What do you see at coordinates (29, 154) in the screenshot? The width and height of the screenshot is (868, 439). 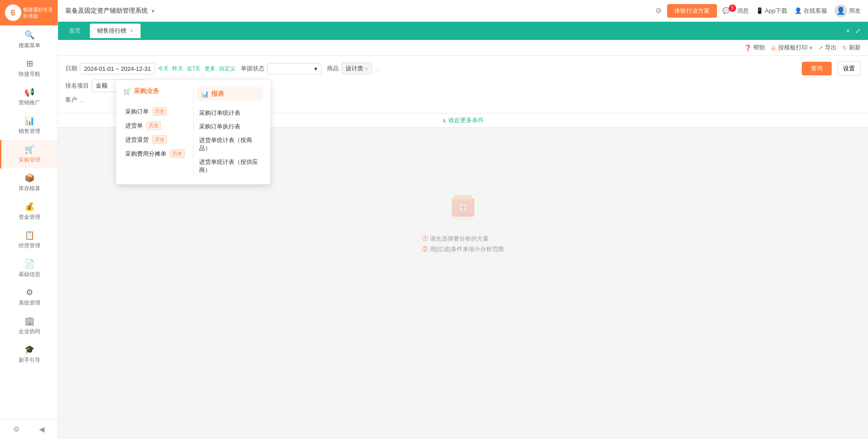 I see `sidebar-item-purchase: 🛒 采购管理` at bounding box center [29, 154].